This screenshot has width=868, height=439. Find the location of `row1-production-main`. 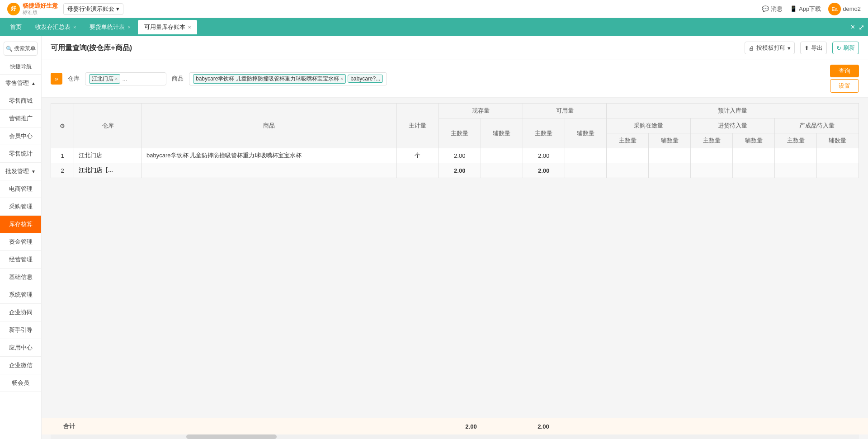

row1-production-main is located at coordinates (796, 156).